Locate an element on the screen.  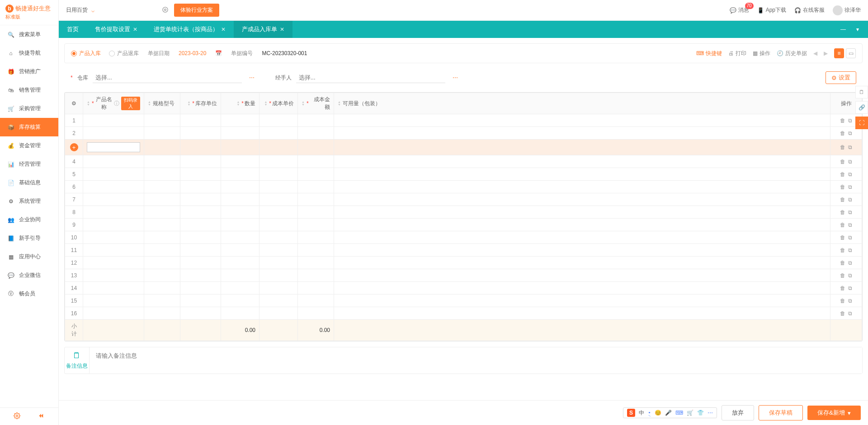
trial-button: 体验行业方案 is located at coordinates (197, 10).